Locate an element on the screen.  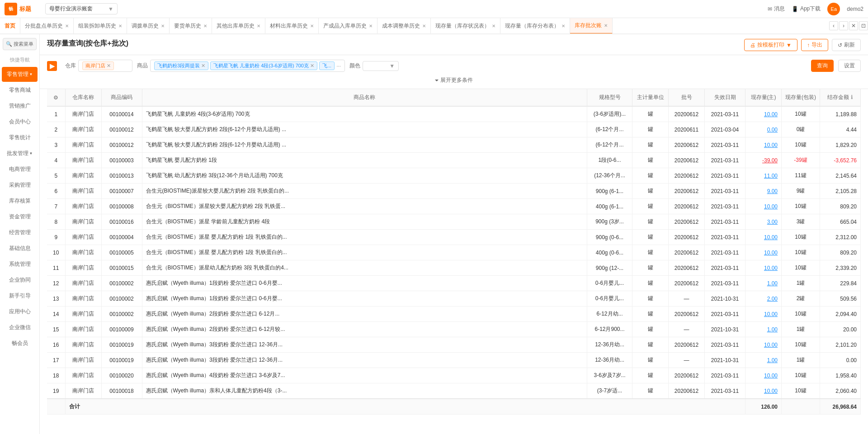
goods-filter-dots: ··· is located at coordinates (339, 66).